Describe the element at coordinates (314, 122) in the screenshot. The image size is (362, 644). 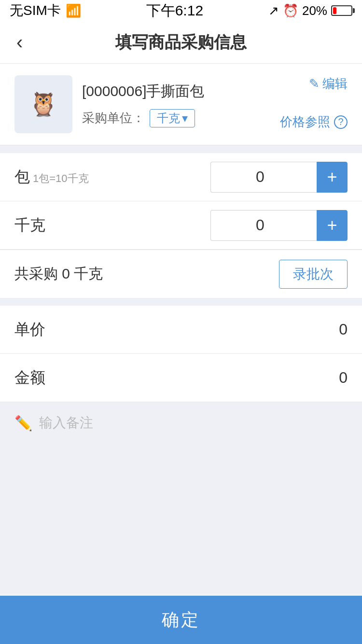
I see `price-ref-button: 价格参照 ?` at that location.